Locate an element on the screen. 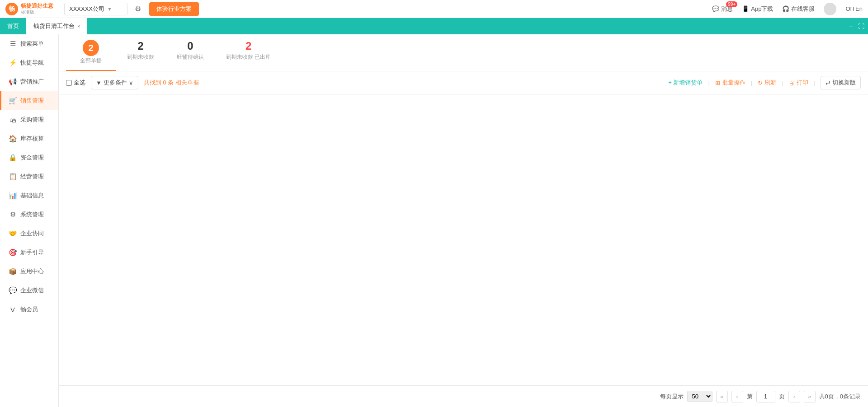 The image size is (868, 407). sidebar-item-label: 经营管理 is located at coordinates (32, 177).